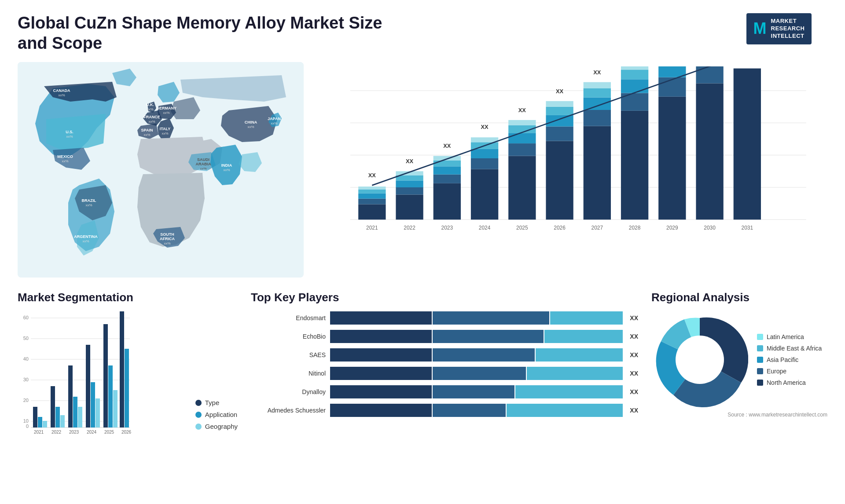 The height and width of the screenshot is (504, 845). I want to click on seg-legend: Type Application Geography, so click(217, 419).